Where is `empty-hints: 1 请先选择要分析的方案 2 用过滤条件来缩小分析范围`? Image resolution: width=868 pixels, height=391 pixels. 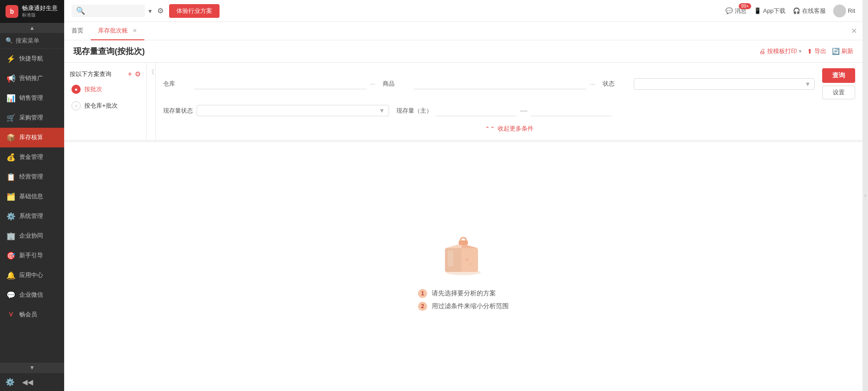
empty-hints: 1 请先选择要分析的方案 2 用过滤条件来缩小分析范围 is located at coordinates (463, 300).